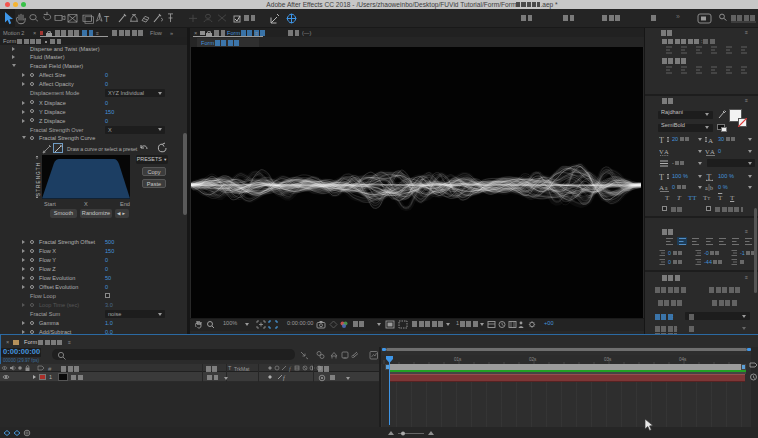  I want to click on svg-text: STRENGTH, so click(38, 179).